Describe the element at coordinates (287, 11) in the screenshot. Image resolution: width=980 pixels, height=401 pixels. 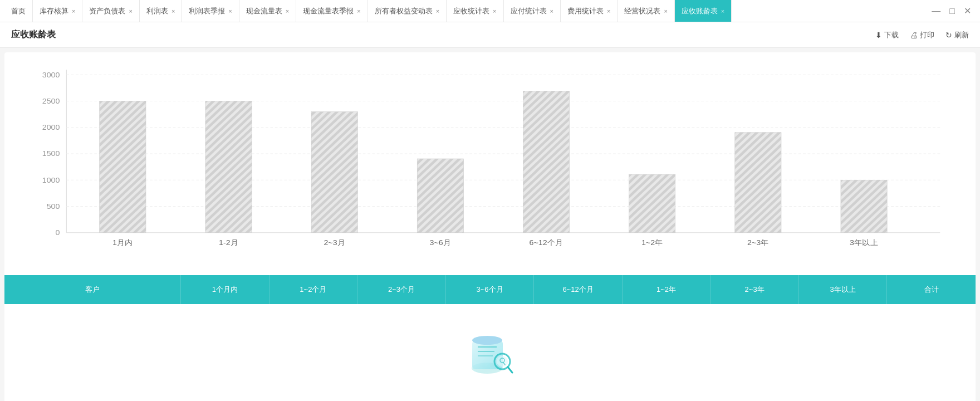
I see `tab-close-cashflow: ×` at that location.